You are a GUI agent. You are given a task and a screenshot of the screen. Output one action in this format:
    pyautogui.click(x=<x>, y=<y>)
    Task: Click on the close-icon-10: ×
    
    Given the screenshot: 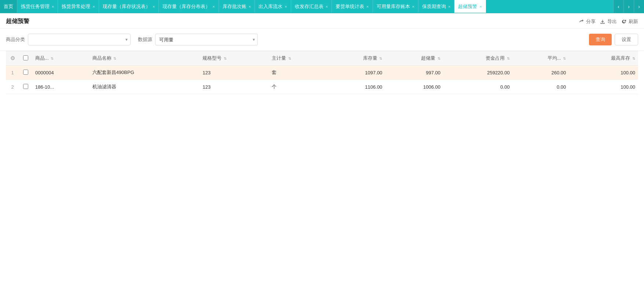 What is the action you would take?
    pyautogui.click(x=449, y=7)
    